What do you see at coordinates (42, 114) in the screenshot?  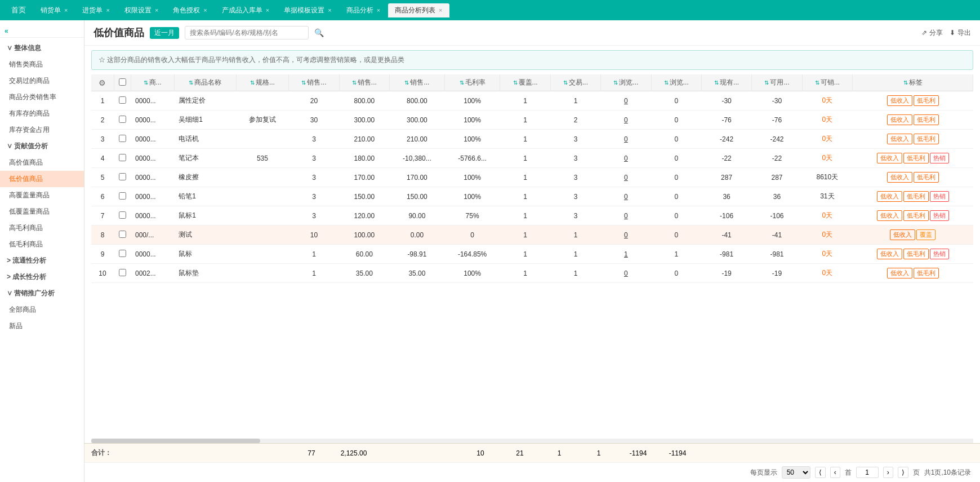 I see `sidebar-item-stock: 有库存的商品` at bounding box center [42, 114].